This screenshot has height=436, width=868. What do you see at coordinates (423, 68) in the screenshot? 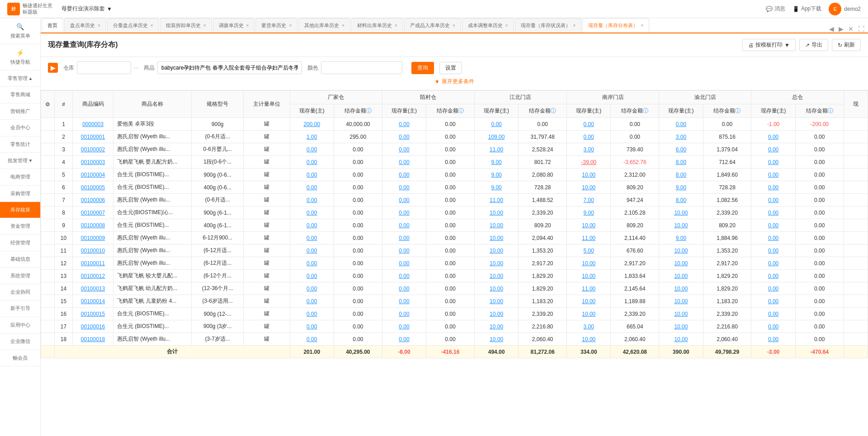
I see `query-btn: 查询` at bounding box center [423, 68].